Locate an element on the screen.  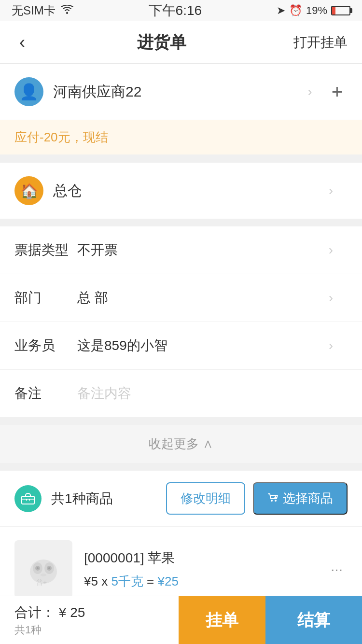
svg-text: 普+ is located at coordinates (42, 582).